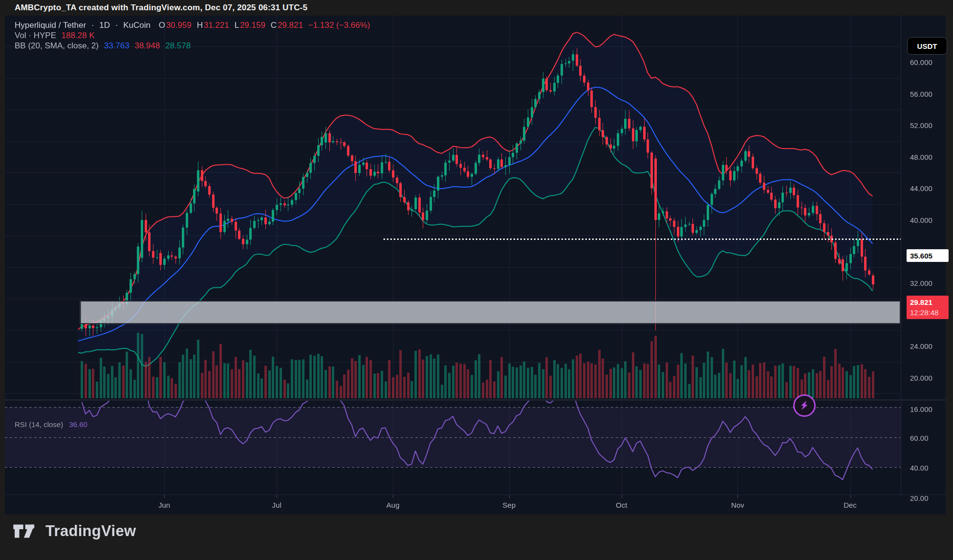 This screenshot has height=560, width=953. Describe the element at coordinates (921, 377) in the screenshot. I see `price-axis-label: 20.000` at that location.